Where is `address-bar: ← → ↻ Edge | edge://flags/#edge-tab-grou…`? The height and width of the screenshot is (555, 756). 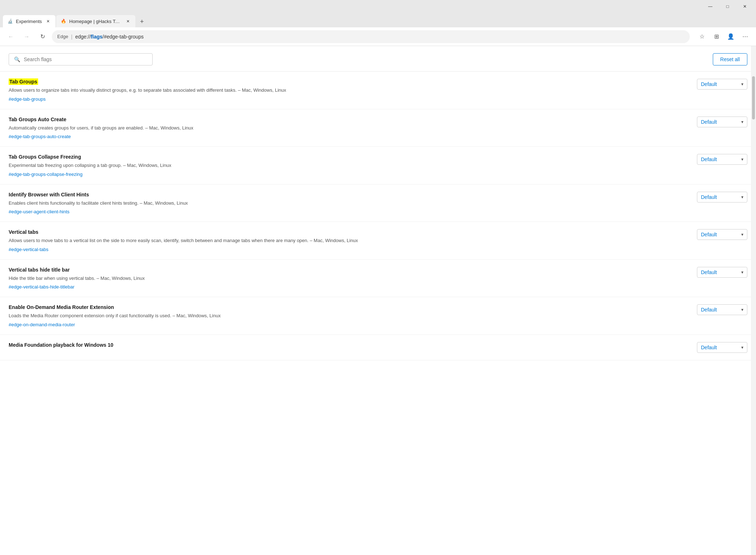
address-bar: ← → ↻ Edge | edge://flags/#edge-tab-grou… is located at coordinates (378, 37).